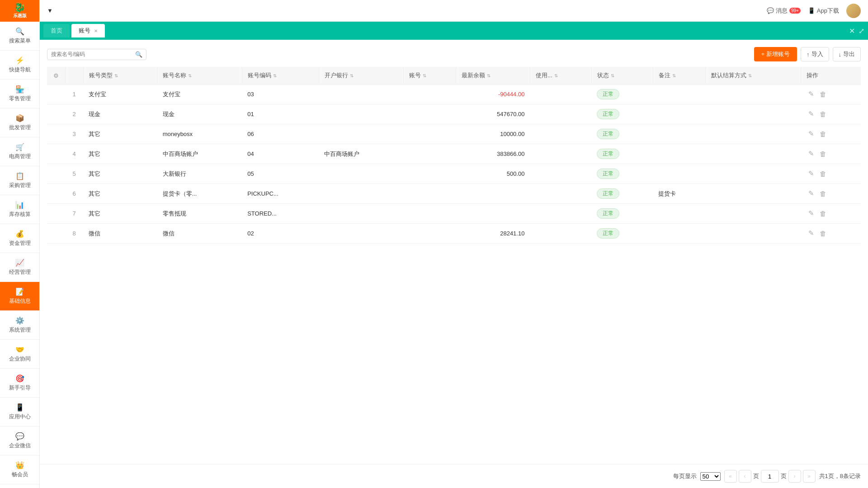  What do you see at coordinates (20, 354) in the screenshot?
I see `sidebar-item-enterprise-agreement: 🤝 企业协同` at bounding box center [20, 354].